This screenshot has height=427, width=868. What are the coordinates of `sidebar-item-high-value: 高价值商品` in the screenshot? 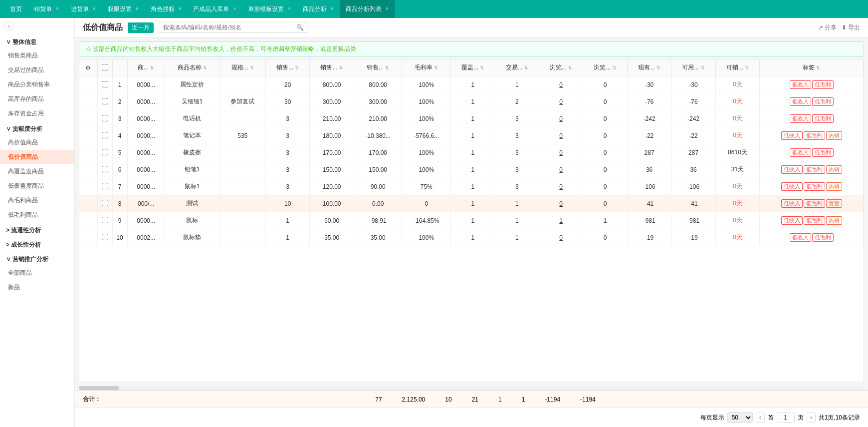 It's located at (37, 143).